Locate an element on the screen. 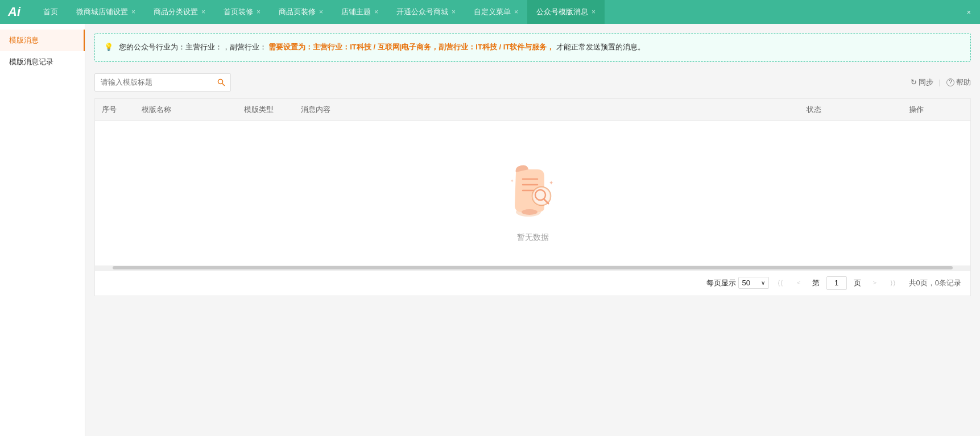 The width and height of the screenshot is (980, 436). page-size-value: 50 is located at coordinates (746, 283).